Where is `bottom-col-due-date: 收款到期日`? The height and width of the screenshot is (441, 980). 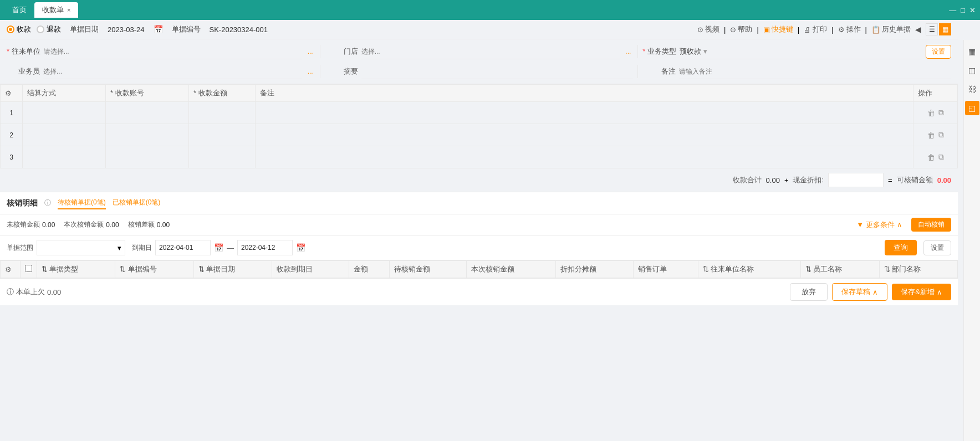 bottom-col-due-date: 收款到期日 is located at coordinates (310, 269).